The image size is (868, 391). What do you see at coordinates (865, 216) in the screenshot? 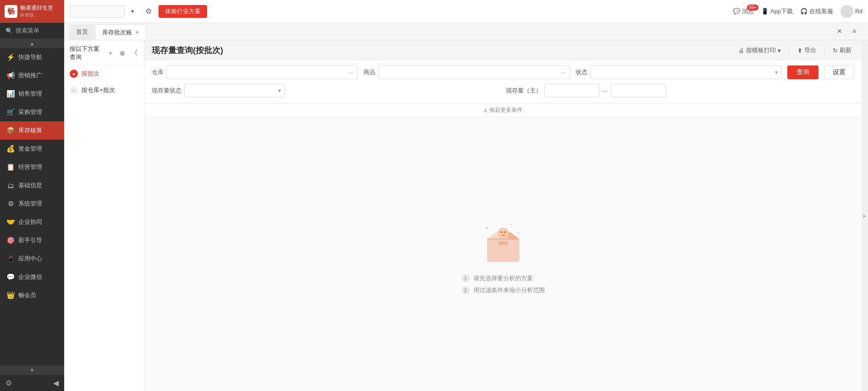
I see `right-scroll-bar: ▶` at bounding box center [865, 216].